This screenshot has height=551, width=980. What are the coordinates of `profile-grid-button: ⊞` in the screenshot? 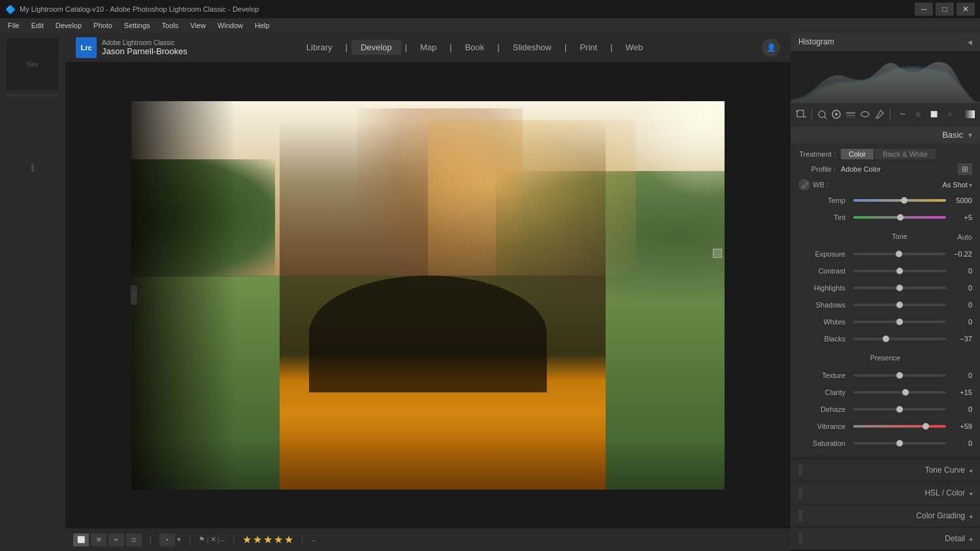 It's located at (965, 169).